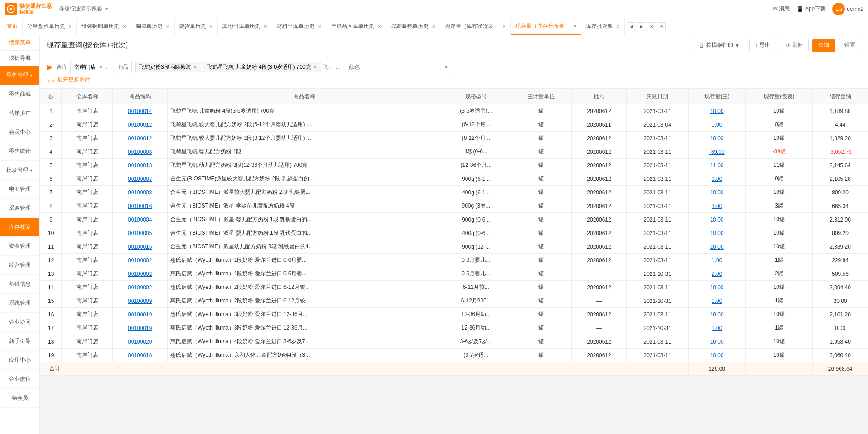 This screenshot has height=434, width=868. I want to click on sidebar-item-corp-wechat: 企业微信, so click(20, 379).